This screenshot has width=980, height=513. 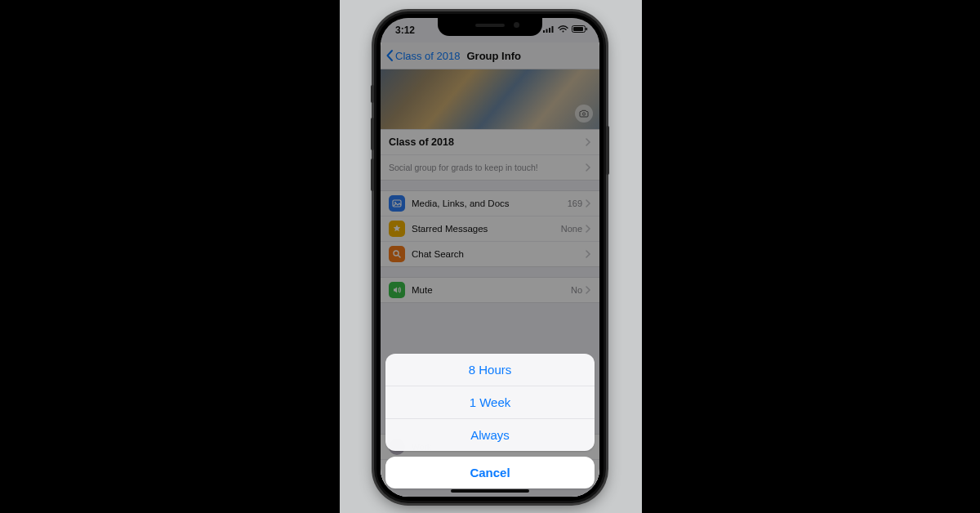 I want to click on notch, so click(x=490, y=27).